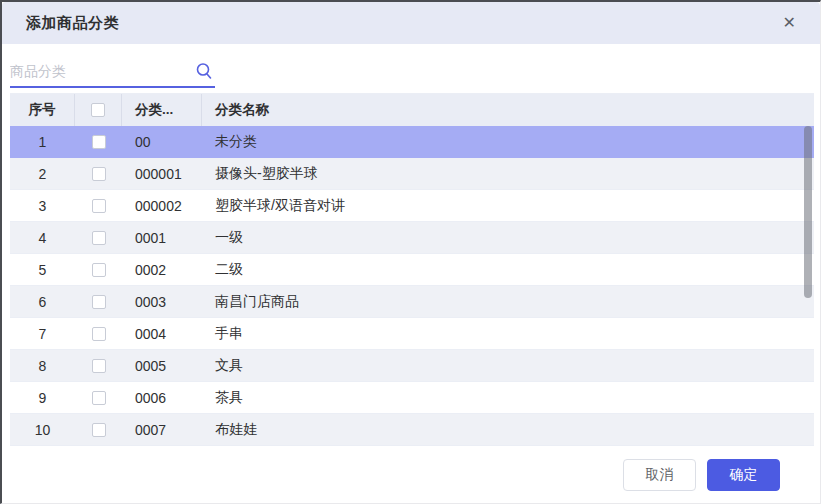 The height and width of the screenshot is (504, 821). What do you see at coordinates (508, 270) in the screenshot?
I see `row-name-cell: 二级` at bounding box center [508, 270].